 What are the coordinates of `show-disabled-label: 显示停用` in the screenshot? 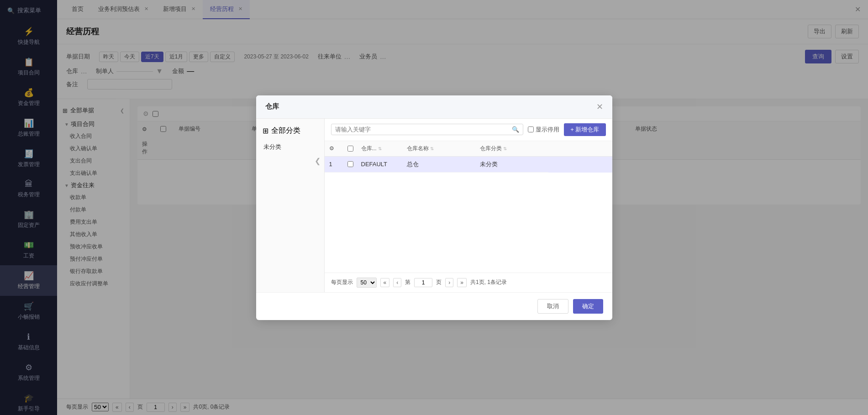 It's located at (547, 130).